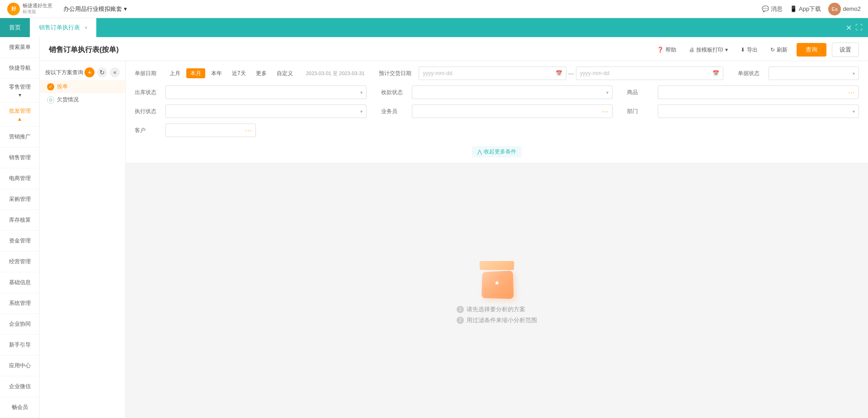 The image size is (868, 418). Describe the element at coordinates (20, 366) in the screenshot. I see `sidebar-item-app-center: 应用中心` at that location.